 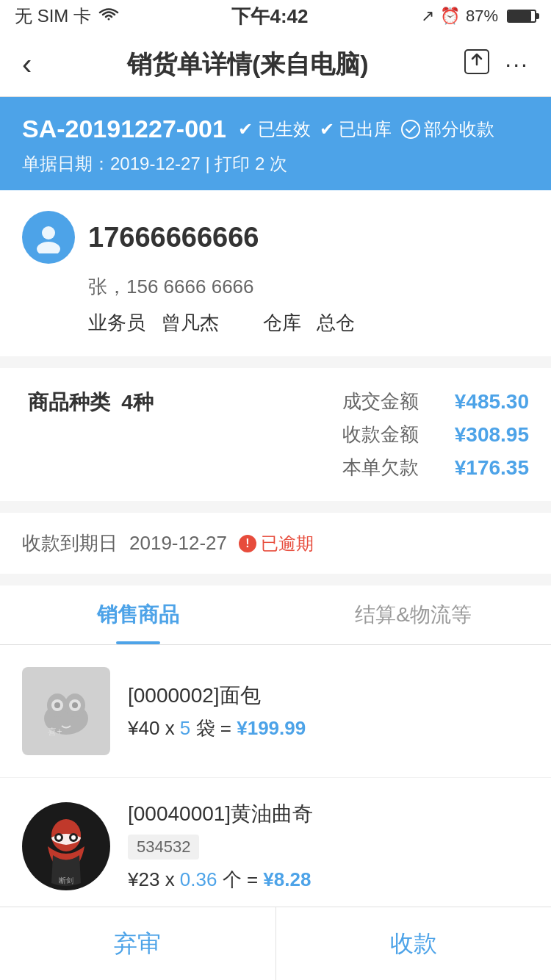 What do you see at coordinates (248, 544) in the screenshot?
I see `overdue-icon: !` at bounding box center [248, 544].